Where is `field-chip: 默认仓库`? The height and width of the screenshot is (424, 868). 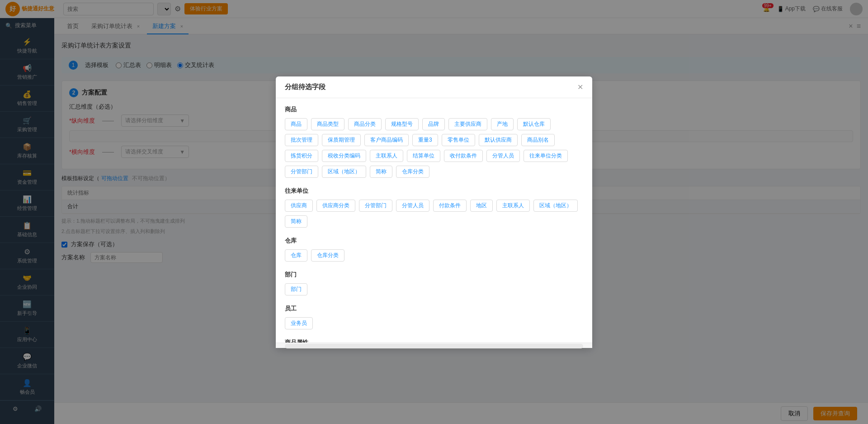 field-chip: 默认仓库 is located at coordinates (534, 124).